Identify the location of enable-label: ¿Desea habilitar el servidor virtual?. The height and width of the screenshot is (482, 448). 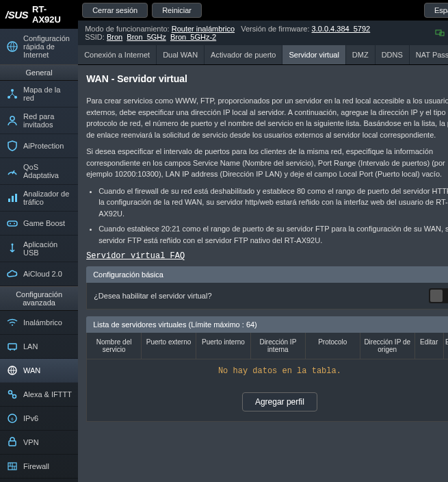
(261, 296).